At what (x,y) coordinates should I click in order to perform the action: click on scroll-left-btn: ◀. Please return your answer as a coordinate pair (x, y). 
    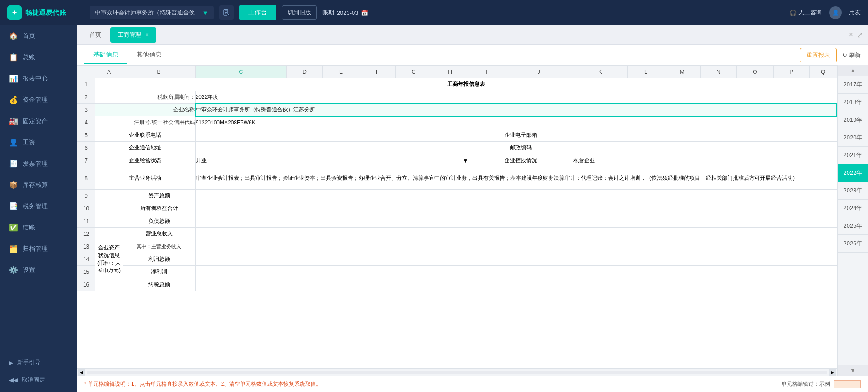
    Looking at the image, I should click on (81, 373).